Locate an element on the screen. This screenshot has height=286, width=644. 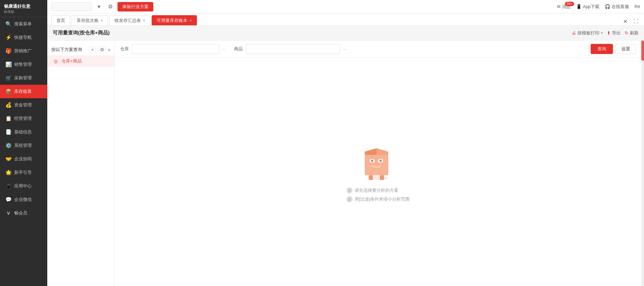
empty-hint-1: 1 请先选择要分析的方案 is located at coordinates (378, 190).